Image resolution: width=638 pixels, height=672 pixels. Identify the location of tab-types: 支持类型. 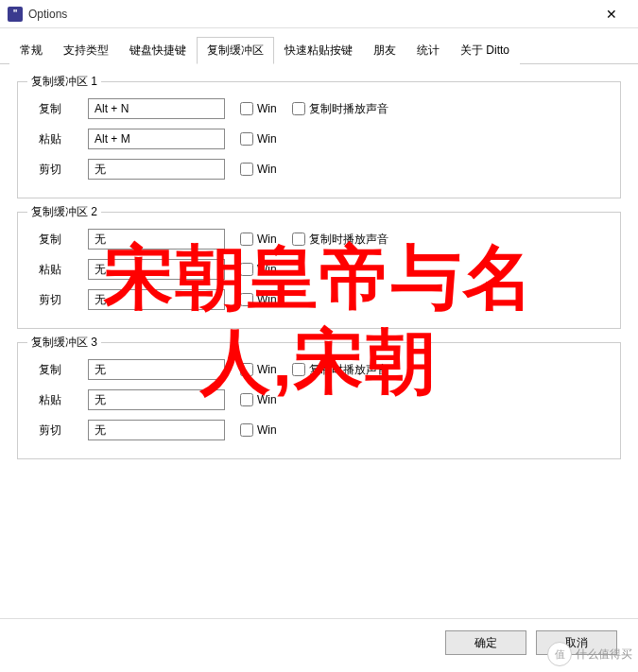
(86, 51).